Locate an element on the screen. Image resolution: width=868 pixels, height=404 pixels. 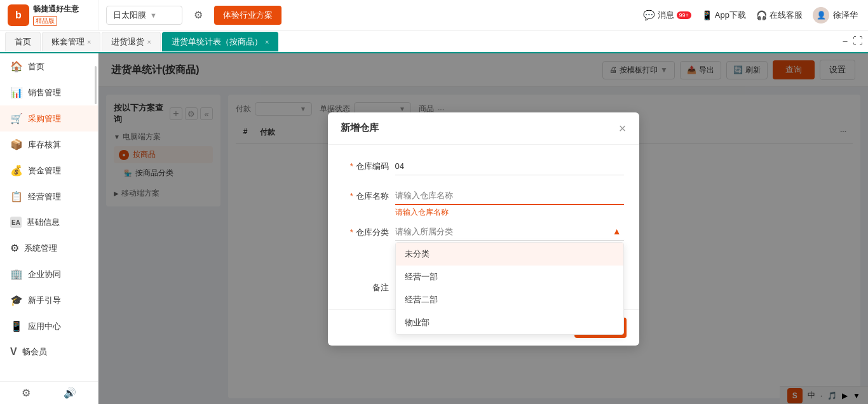
category-input is located at coordinates (503, 231).